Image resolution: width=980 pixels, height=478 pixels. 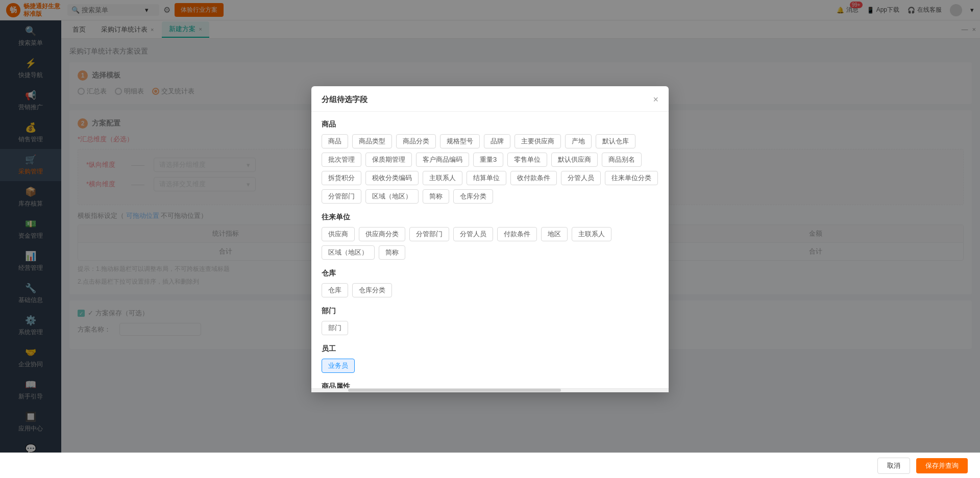 What do you see at coordinates (490, 273) in the screenshot?
I see `warehouse-group-title: 仓库` at bounding box center [490, 273].